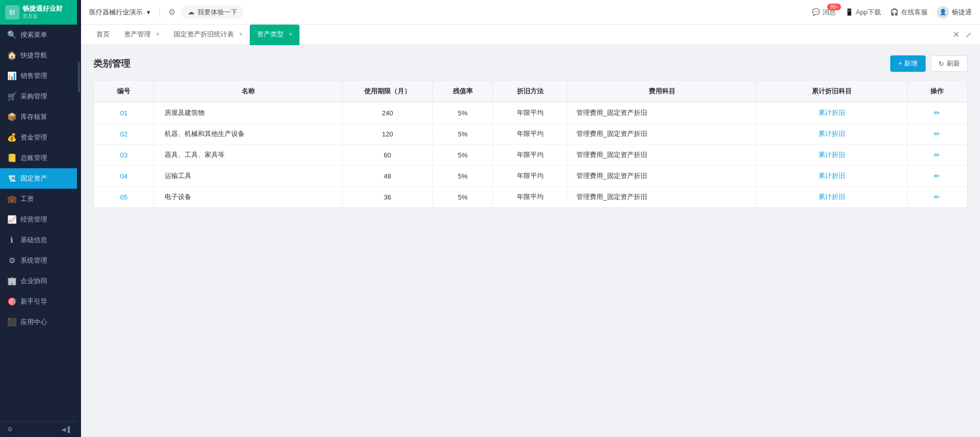 Image resolution: width=980 pixels, height=437 pixels. I want to click on tab-asset-mgmt-close: ×, so click(158, 34).